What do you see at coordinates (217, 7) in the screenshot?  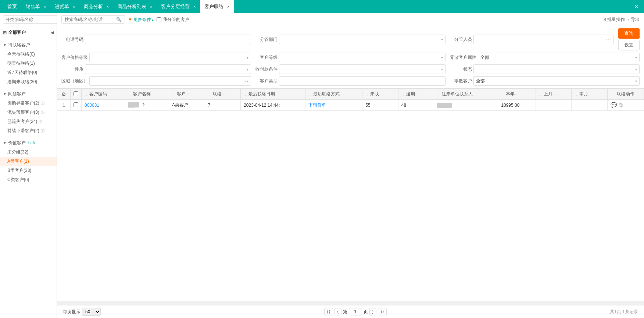 I see `tab-customer-contact: 客户联络 ×` at bounding box center [217, 7].